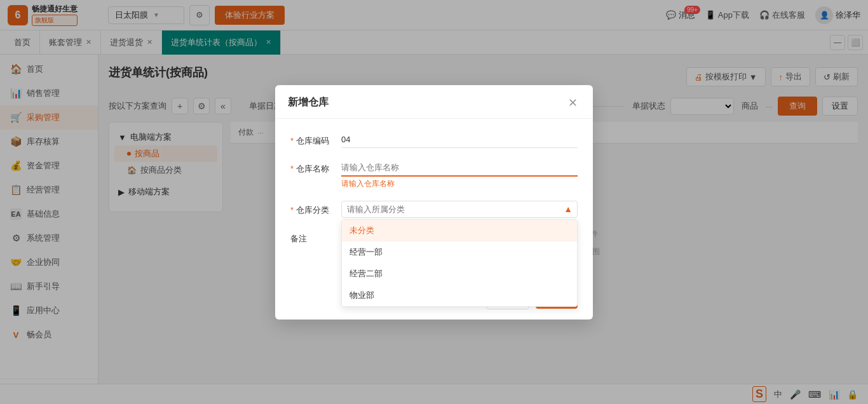 The height and width of the screenshot is (404, 868). Describe the element at coordinates (459, 210) in the screenshot. I see `category-select-wrapper: ▲` at that location.